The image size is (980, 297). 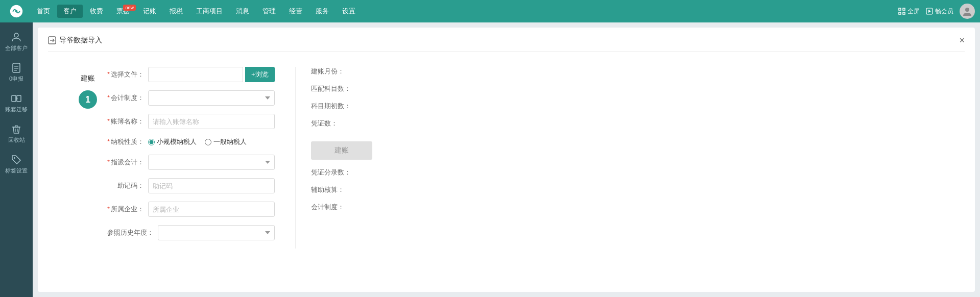 I want to click on sidebar-item-tags-label: 标签设置, so click(x=16, y=170).